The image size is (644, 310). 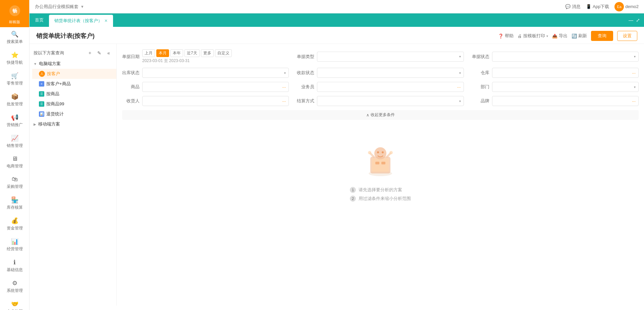 I want to click on brand-input: ···, so click(x=566, y=101).